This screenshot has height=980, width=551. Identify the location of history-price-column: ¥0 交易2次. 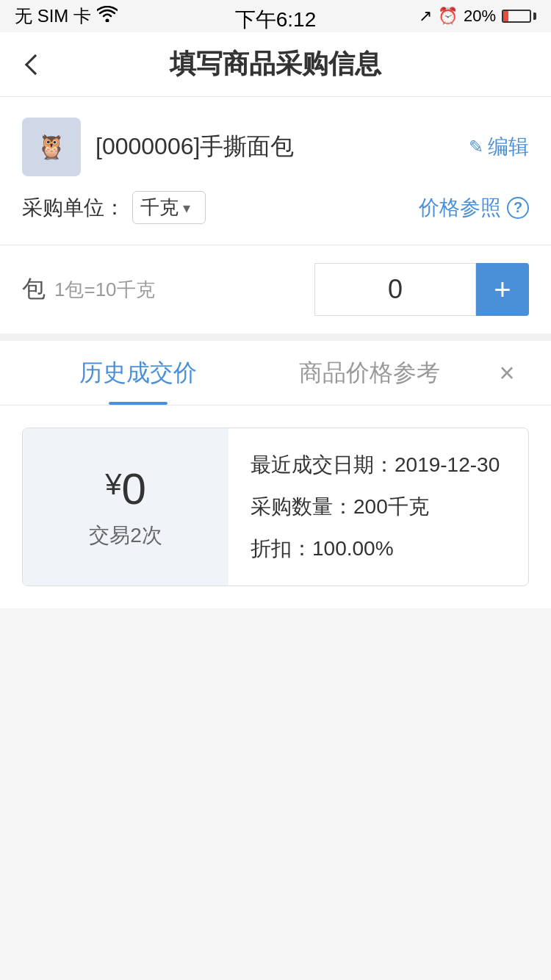
(126, 507).